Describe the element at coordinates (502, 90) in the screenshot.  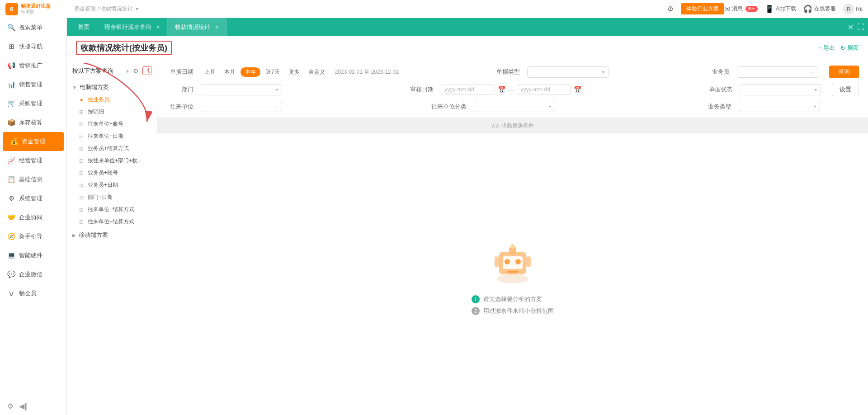
I see `calendar-start-icon: 📅` at that location.